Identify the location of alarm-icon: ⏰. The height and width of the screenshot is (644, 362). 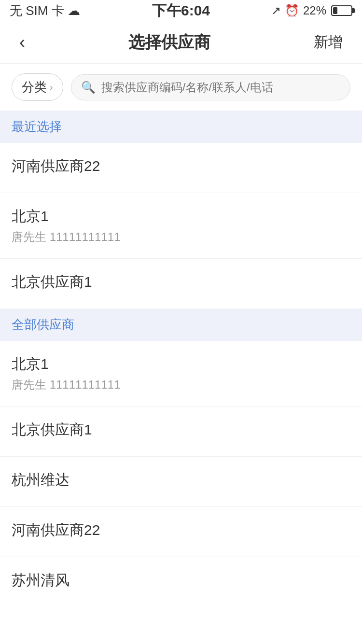
(292, 11).